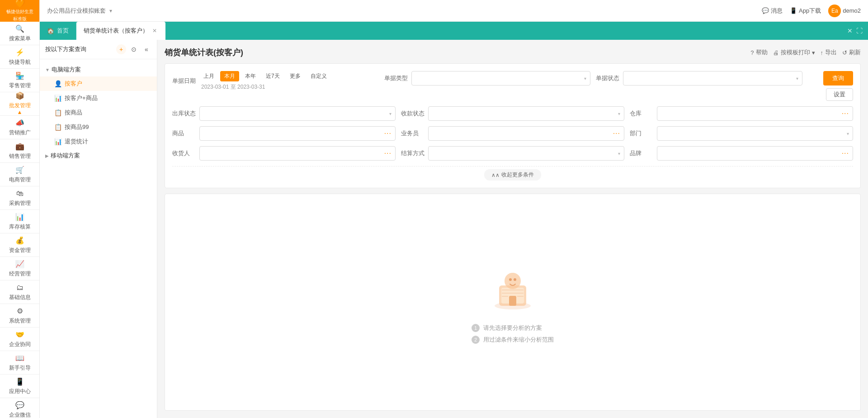  Describe the element at coordinates (829, 52) in the screenshot. I see `export-btn: ↑ 导出` at that location.